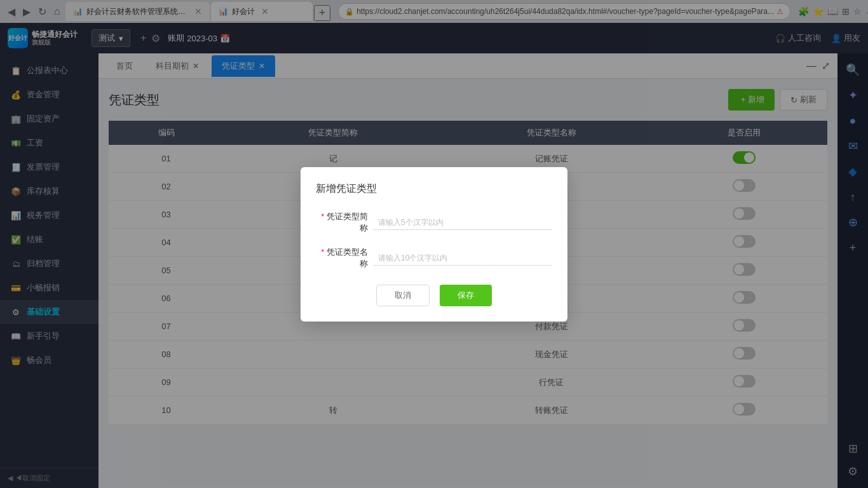  What do you see at coordinates (434, 258) in the screenshot?
I see `name-form-item: 凭证类型名称` at bounding box center [434, 258].